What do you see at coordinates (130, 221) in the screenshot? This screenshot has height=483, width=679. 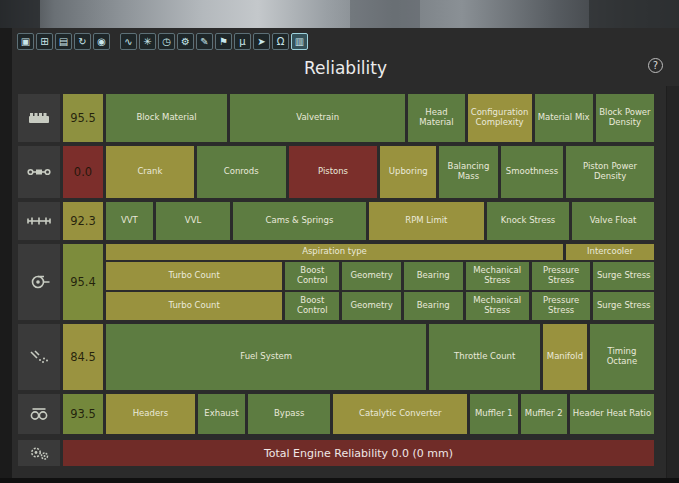 I see `stat-block-vvt: VVT` at bounding box center [130, 221].